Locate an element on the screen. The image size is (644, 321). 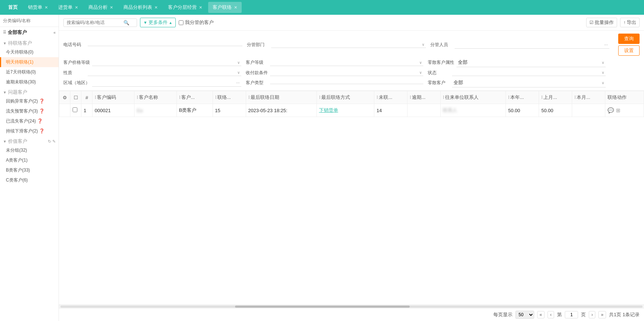
batch-btn: ☑ 批量操作 is located at coordinates (602, 23).